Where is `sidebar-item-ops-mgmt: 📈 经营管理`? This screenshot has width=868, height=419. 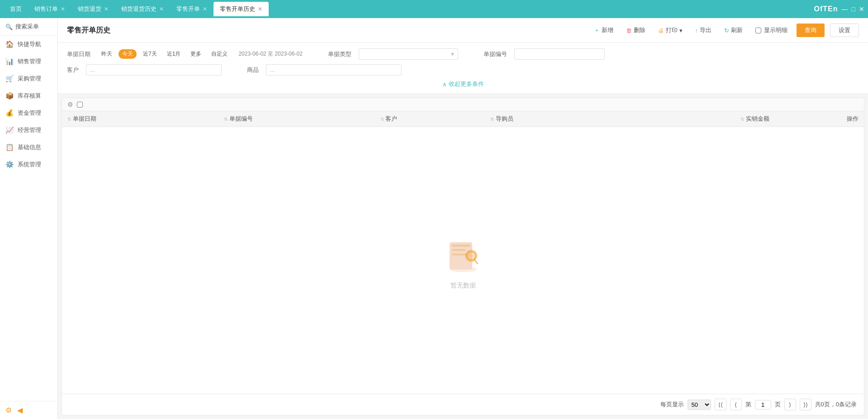 sidebar-item-ops-mgmt: 📈 经营管理 is located at coordinates (29, 130).